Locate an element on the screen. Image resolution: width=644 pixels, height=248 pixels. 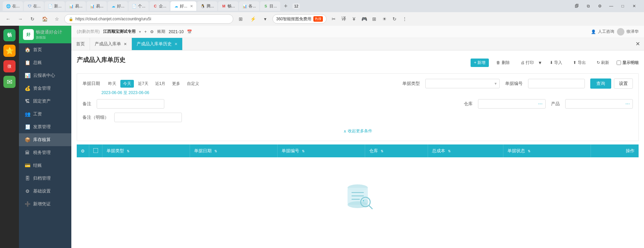
window-minimize-button: — is located at coordinates (611, 6).